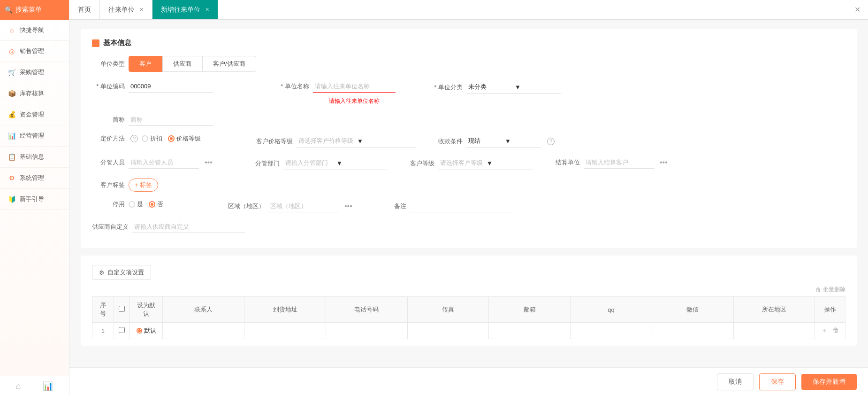 Image resolution: width=868 pixels, height=396 pixels. What do you see at coordinates (469, 64) in the screenshot?
I see `unit-type-row: 单位类型 客户供应商客户/供应商` at bounding box center [469, 64].